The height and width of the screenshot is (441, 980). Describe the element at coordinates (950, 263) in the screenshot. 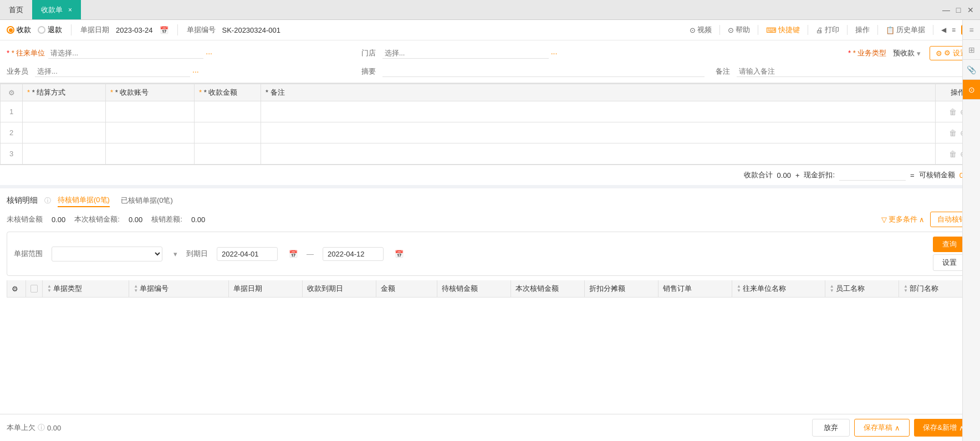

I see `filter-settings-button: 设置` at that location.